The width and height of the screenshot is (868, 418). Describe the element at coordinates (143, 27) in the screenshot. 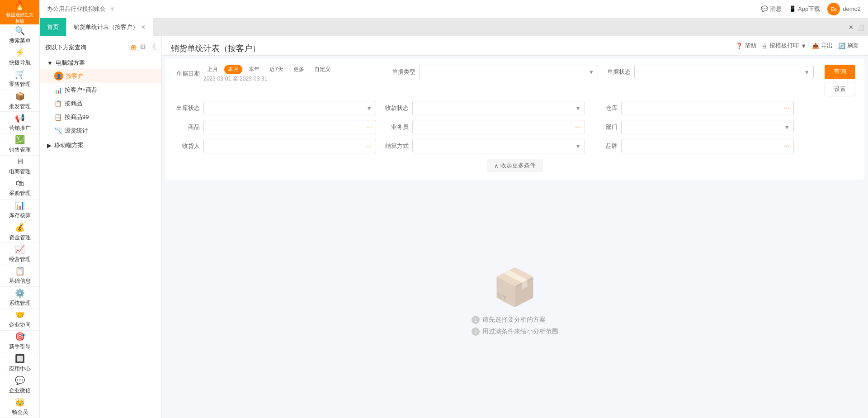

I see `tab-close-icon: ✕` at that location.